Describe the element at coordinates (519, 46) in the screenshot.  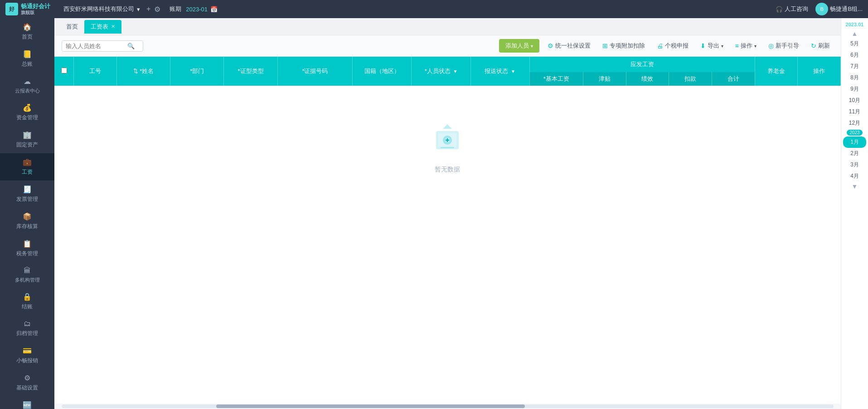
I see `add-person-button: 添加人员 ▾` at that location.